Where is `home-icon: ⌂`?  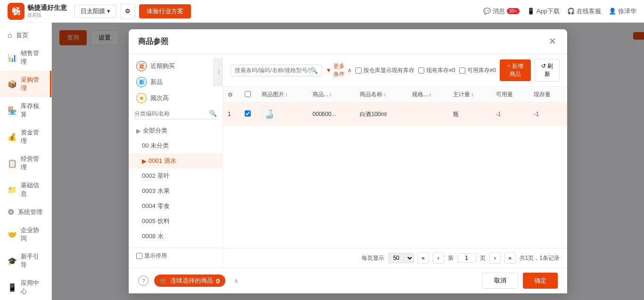
home-icon: ⌂ is located at coordinates (10, 35).